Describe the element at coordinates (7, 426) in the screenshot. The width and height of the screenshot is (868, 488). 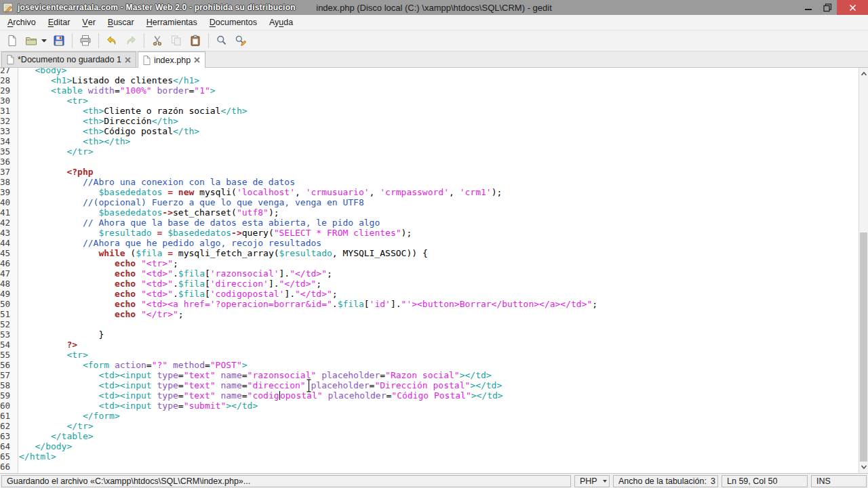
I see `line-number: 62` at that location.